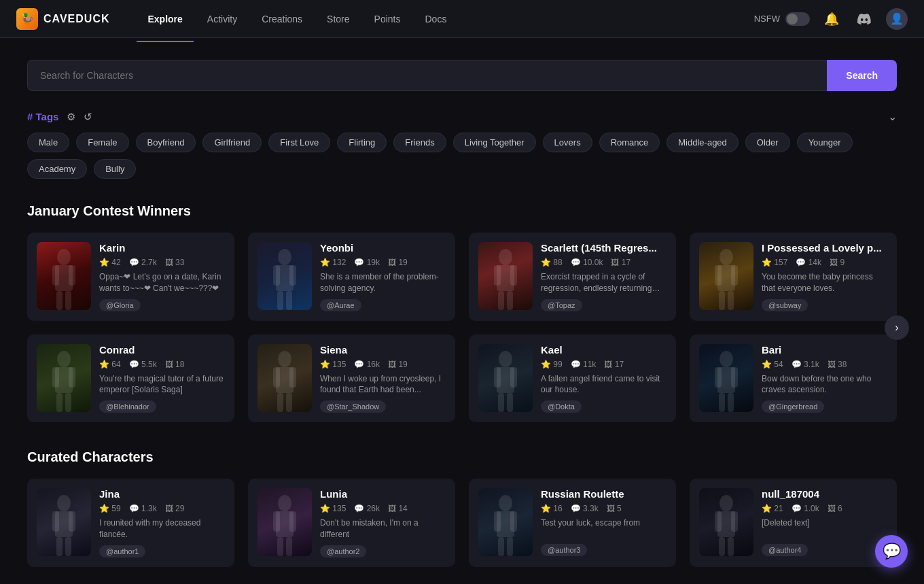 This screenshot has height=584, width=924. What do you see at coordinates (353, 407) in the screenshot?
I see `author-badge: @Star_Shadow` at bounding box center [353, 407].